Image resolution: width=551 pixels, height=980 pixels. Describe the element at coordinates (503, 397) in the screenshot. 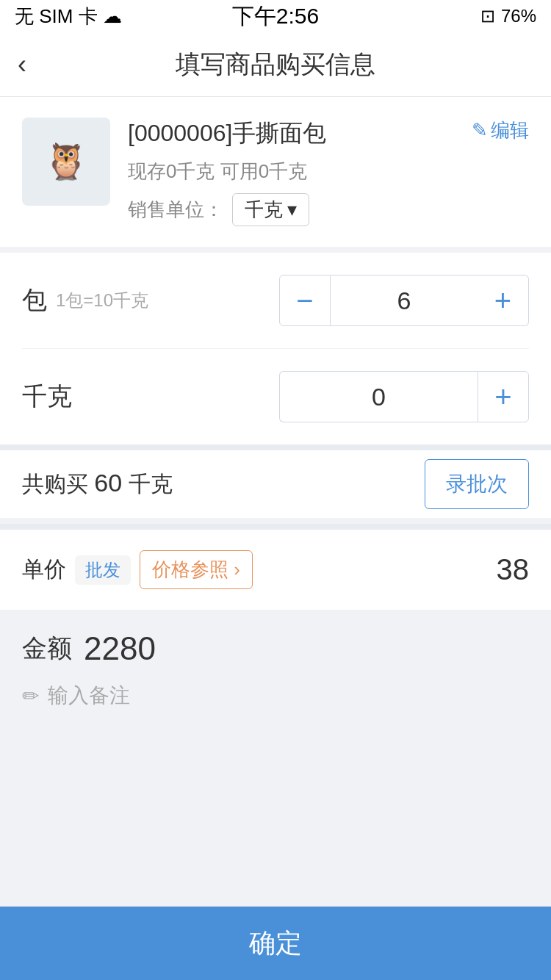

I see `qty-plus-kg: +` at that location.